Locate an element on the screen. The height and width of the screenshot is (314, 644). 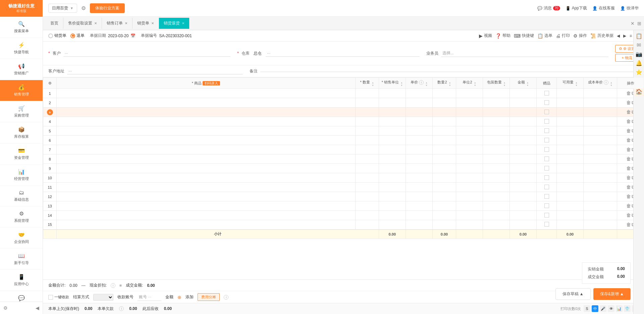
customer-input: ··· is located at coordinates (147, 54).